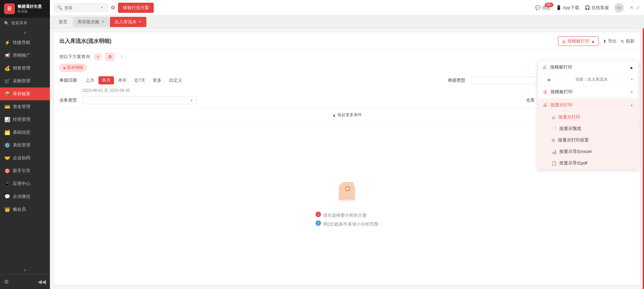 Image resolution: width=644 pixels, height=289 pixels. What do you see at coordinates (81, 8) in the screenshot?
I see `topbar-search-input` at bounding box center [81, 8].